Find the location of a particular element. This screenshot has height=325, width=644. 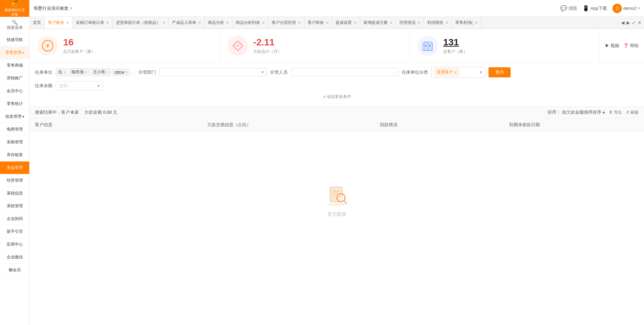

tab-profit-report: 利润报告 ✕ is located at coordinates (438, 23).